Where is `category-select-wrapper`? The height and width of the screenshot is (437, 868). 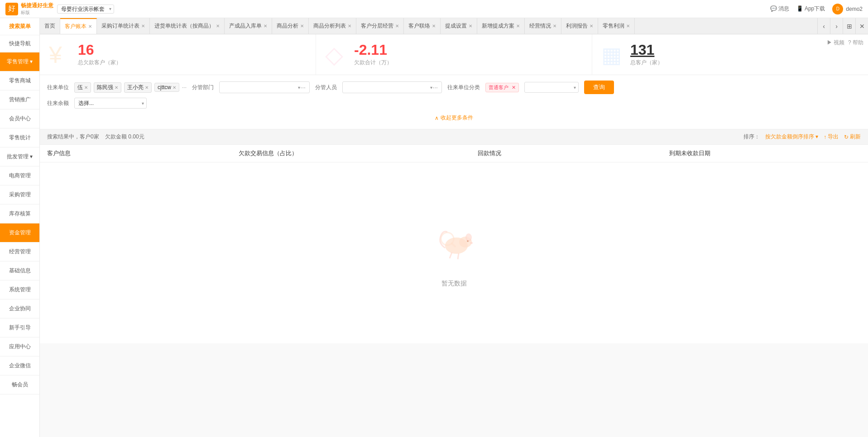
category-select-wrapper is located at coordinates (551, 87).